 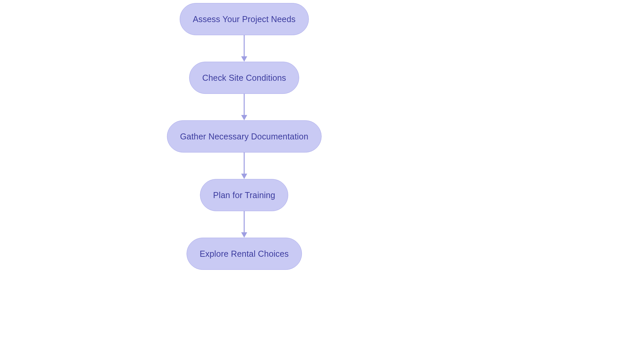 I want to click on flow-node-label: Check Site Conditions, so click(x=244, y=78).